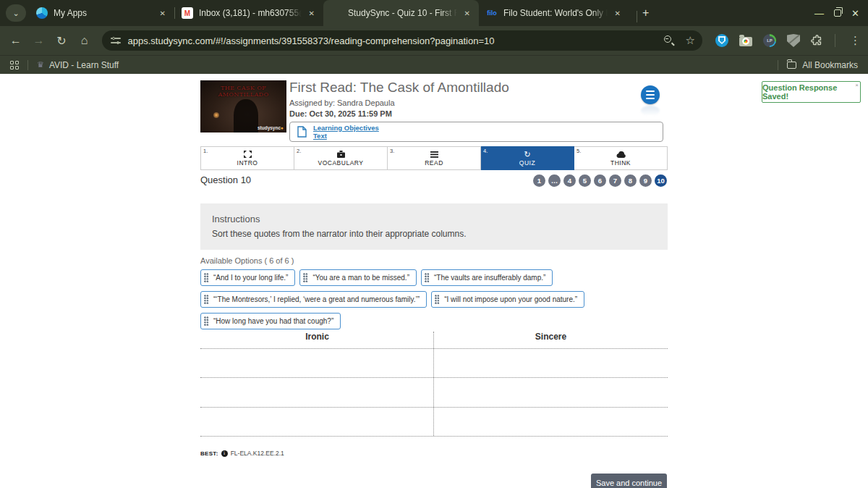  What do you see at coordinates (247, 261) in the screenshot?
I see `available-options-label: Available Options ( 6 of 6 )` at bounding box center [247, 261].